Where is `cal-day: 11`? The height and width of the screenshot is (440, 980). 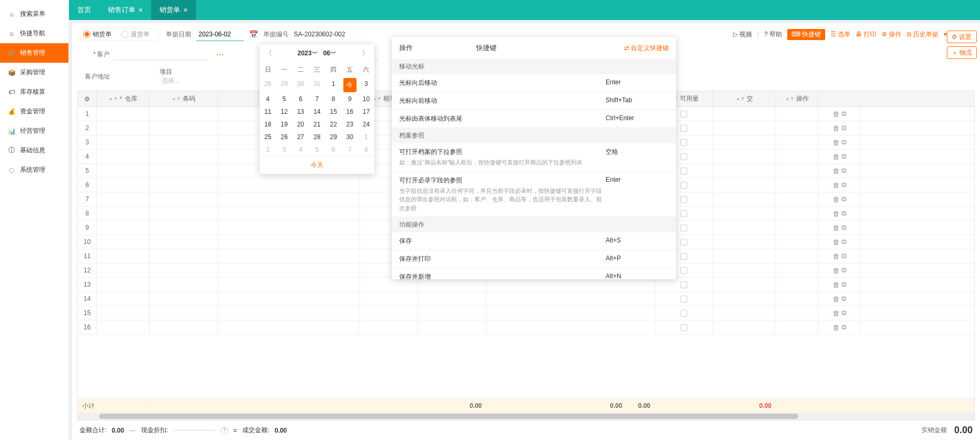 cal-day: 11 is located at coordinates (268, 112).